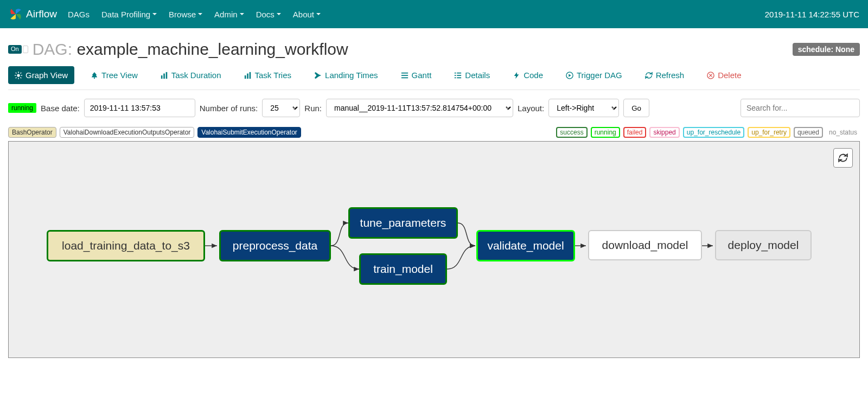 Image resolution: width=868 pixels, height=396 pixels. What do you see at coordinates (417, 75) in the screenshot?
I see `tab-gantt: Gantt` at bounding box center [417, 75].